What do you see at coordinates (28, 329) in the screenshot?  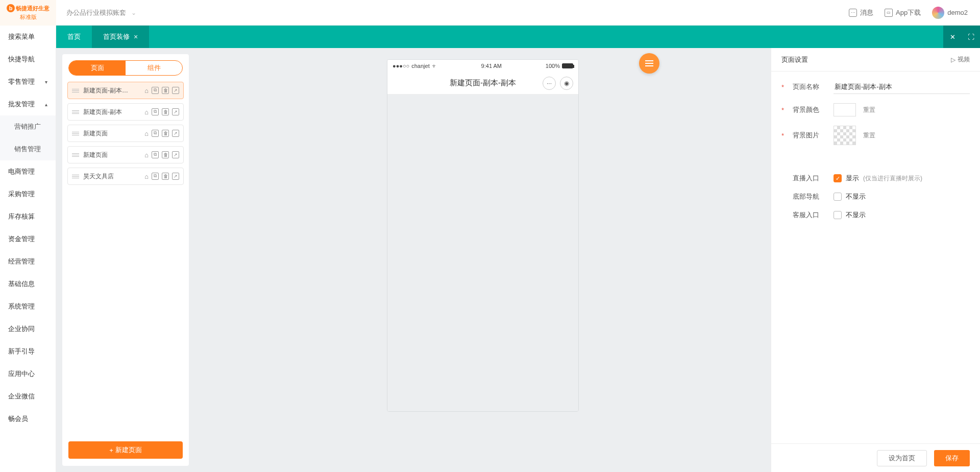 I see `nav-item: 企业协同` at bounding box center [28, 329].